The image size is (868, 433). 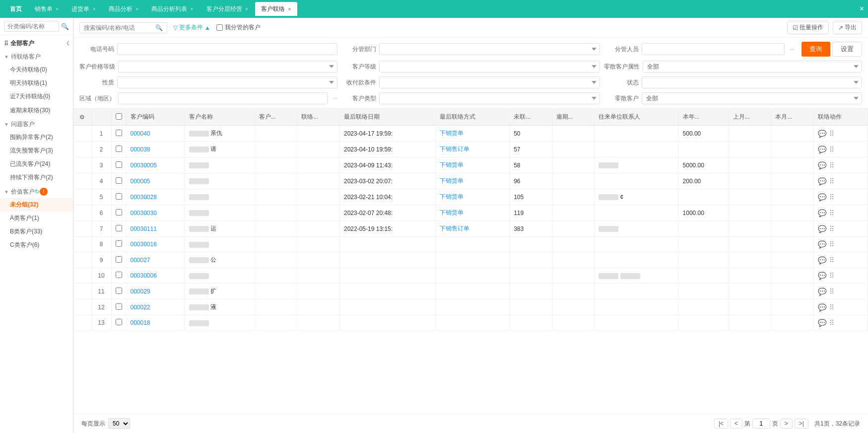 What do you see at coordinates (37, 164) in the screenshot?
I see `sidebar-item-churned: 已流失客户(24)` at bounding box center [37, 164].